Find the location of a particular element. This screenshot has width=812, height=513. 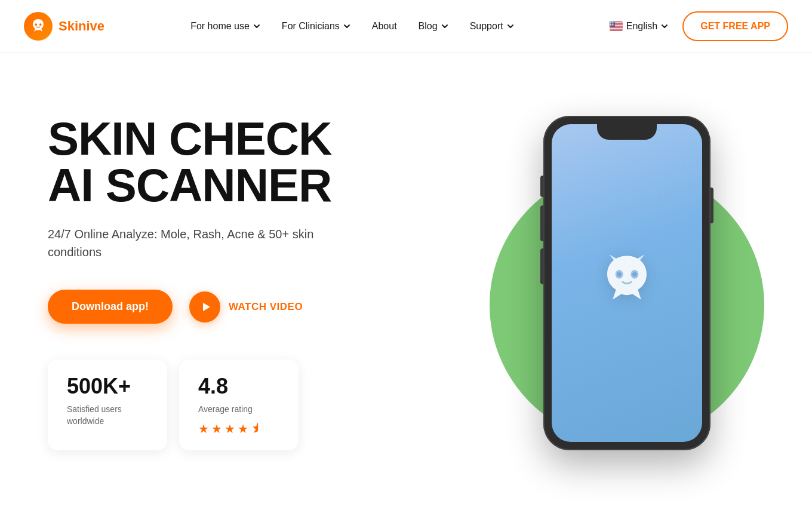

nav-for-clinicians-label: For Clinicians is located at coordinates (310, 26).